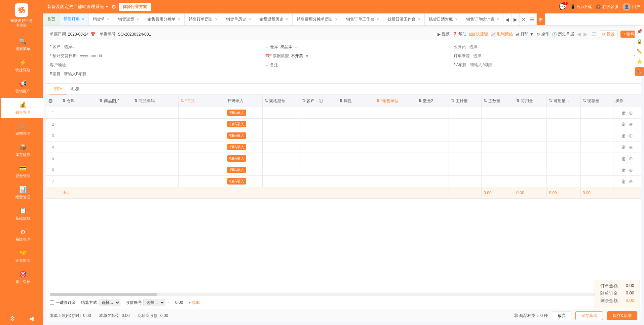 Image resolution: width=644 pixels, height=325 pixels. I want to click on sidebar-collapse-icon: ◀, so click(31, 319).